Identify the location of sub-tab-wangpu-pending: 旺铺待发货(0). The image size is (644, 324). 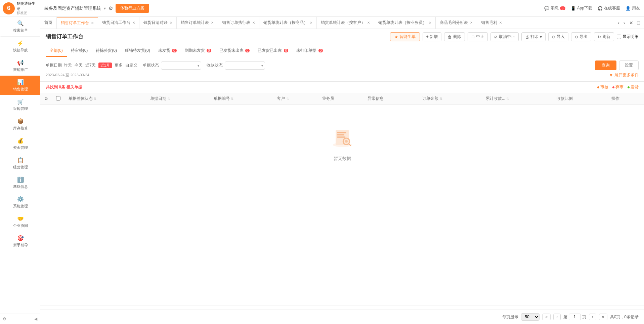
(138, 51).